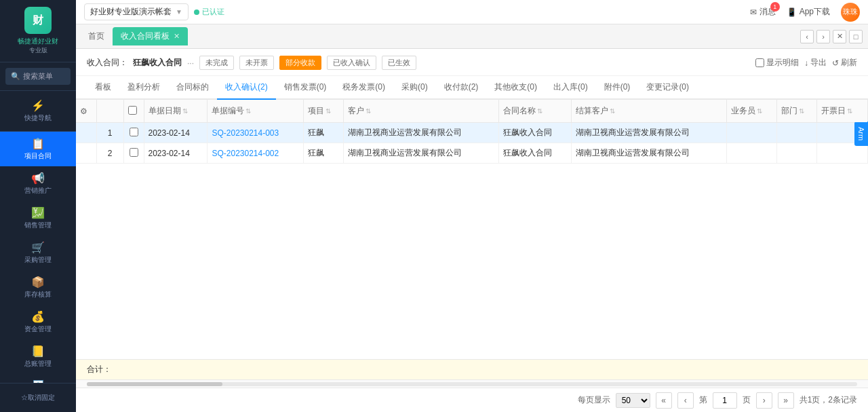  Describe the element at coordinates (461, 88) in the screenshot. I see `tab-payment: 收付款(2)` at that location.